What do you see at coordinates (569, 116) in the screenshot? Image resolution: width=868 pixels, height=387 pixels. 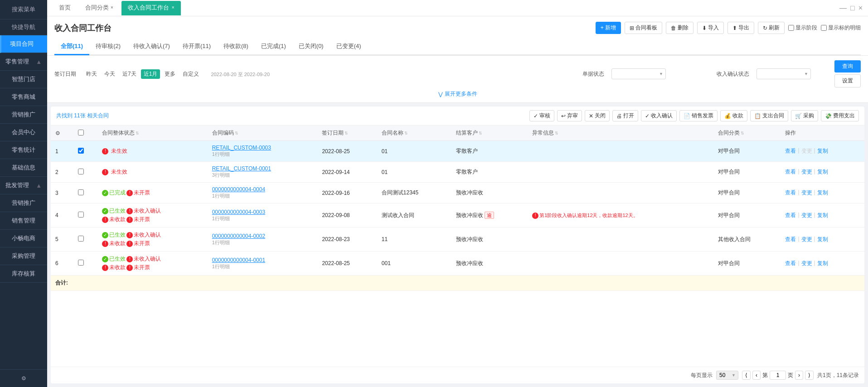 I see `abandon-btn: ↩ 弃审` at bounding box center [569, 116].